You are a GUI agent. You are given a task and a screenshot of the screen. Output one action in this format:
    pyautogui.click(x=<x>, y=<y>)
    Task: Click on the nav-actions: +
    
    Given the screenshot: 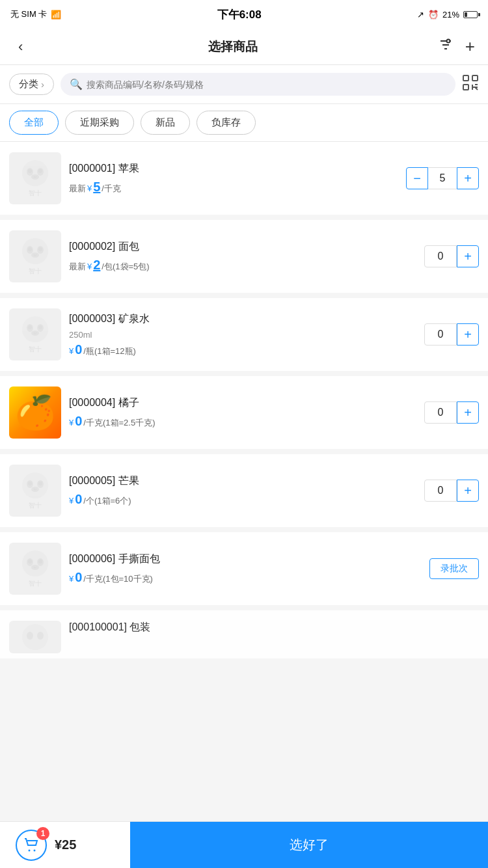 What is the action you would take?
    pyautogui.click(x=457, y=47)
    